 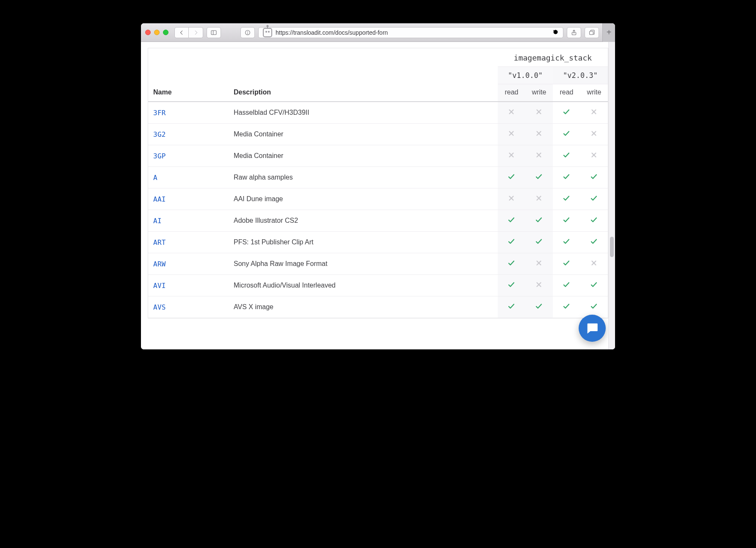 I want to click on close-window-button, so click(x=148, y=32).